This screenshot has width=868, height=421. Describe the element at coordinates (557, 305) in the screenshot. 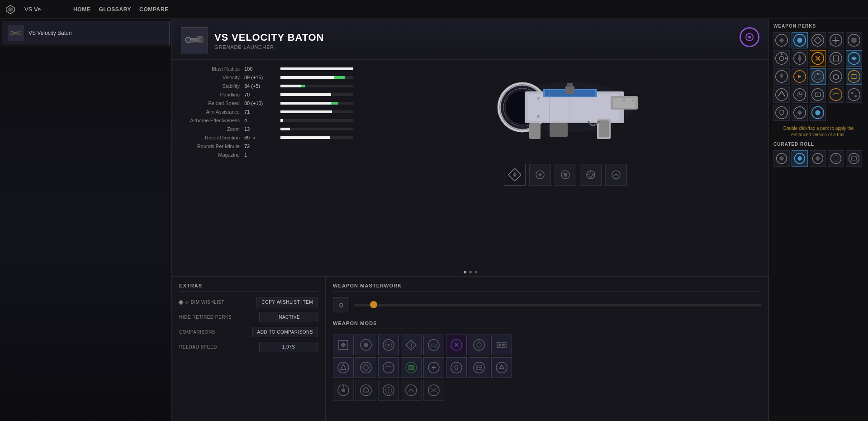

I see `mw-slider` at that location.